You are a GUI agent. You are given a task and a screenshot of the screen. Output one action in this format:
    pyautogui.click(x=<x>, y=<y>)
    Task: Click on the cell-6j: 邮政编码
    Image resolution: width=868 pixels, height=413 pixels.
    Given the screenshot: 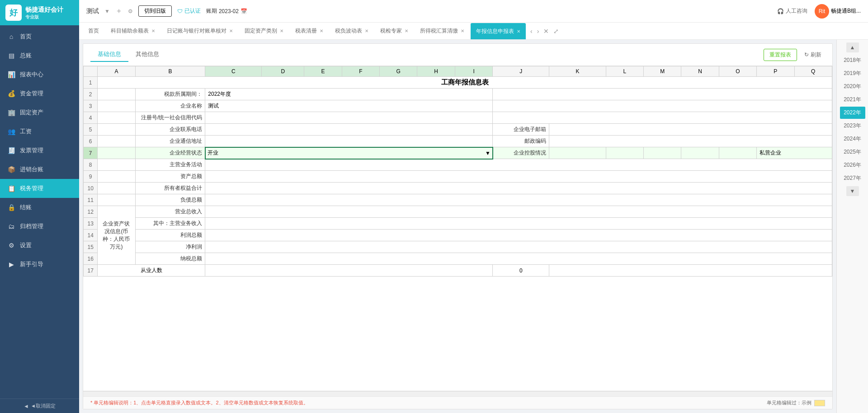 What is the action you would take?
    pyautogui.click(x=521, y=141)
    